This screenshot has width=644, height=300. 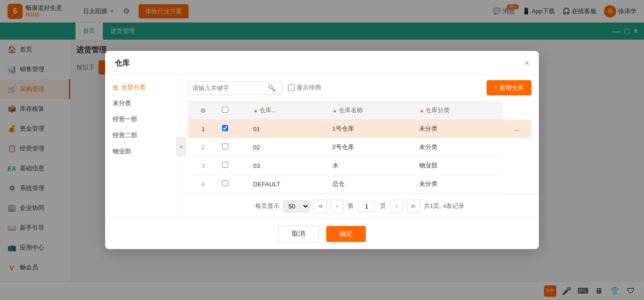 What do you see at coordinates (142, 119) in the screenshot?
I see `cat-item-ops1: 经营一部` at bounding box center [142, 119].